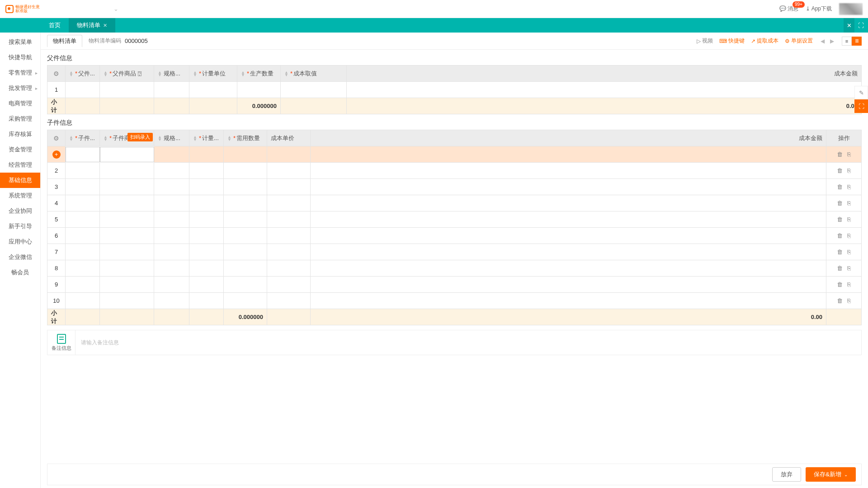 This screenshot has height=488, width=868. What do you see at coordinates (57, 155) in the screenshot?
I see `add-row-icon: +` at bounding box center [57, 155].